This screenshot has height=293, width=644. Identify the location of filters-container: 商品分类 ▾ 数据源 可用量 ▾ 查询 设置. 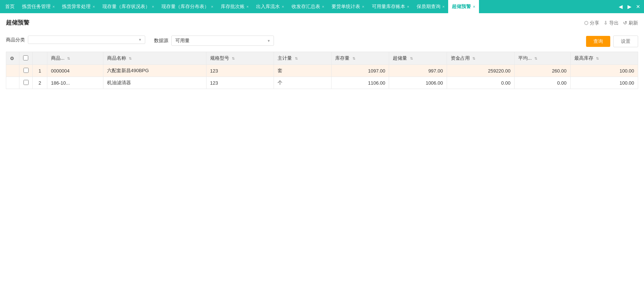
(322, 41).